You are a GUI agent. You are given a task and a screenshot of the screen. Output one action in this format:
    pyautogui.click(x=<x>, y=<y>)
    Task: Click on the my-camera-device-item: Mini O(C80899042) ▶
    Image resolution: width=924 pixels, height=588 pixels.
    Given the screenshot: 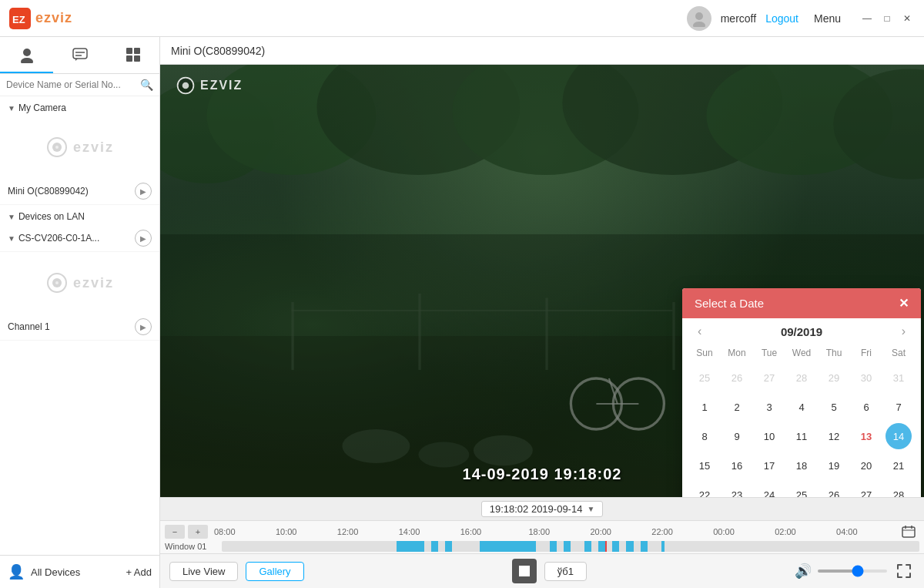 What is the action you would take?
    pyautogui.click(x=80, y=191)
    